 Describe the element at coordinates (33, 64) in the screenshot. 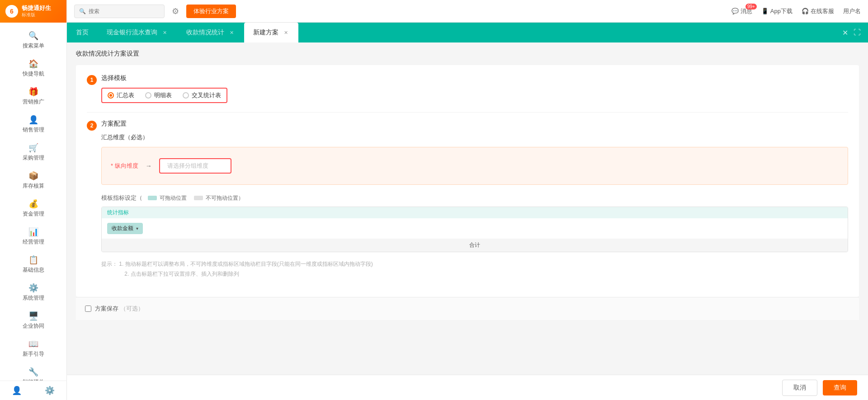

I see `home-icon: 🏠` at that location.